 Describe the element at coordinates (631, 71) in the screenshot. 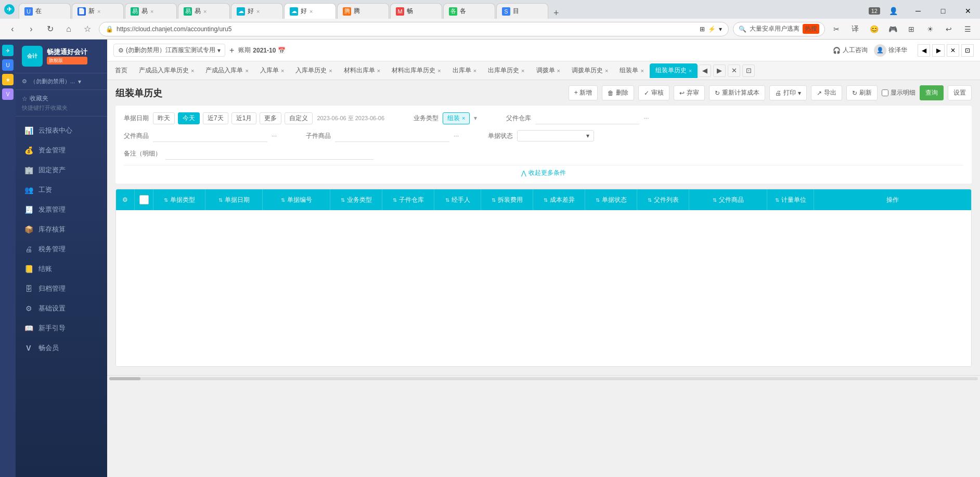

I see `page-tab-11: 组装单 ×` at that location.